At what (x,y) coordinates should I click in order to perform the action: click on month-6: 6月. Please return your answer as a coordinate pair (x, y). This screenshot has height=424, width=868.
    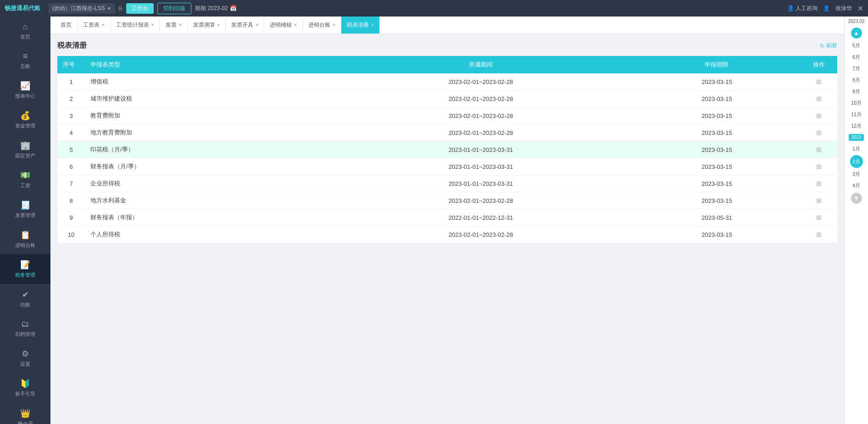
    Looking at the image, I should click on (857, 57).